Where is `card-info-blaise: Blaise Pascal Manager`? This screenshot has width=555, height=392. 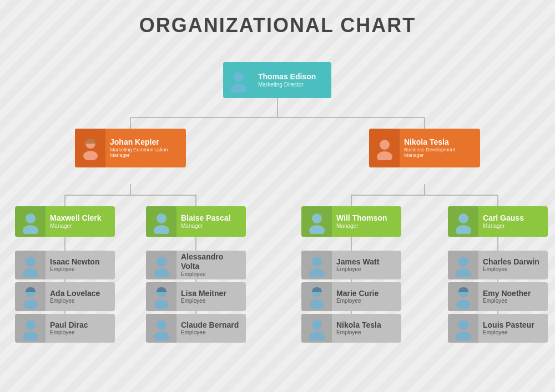 card-info-blaise: Blaise Pascal Manager is located at coordinates (211, 222).